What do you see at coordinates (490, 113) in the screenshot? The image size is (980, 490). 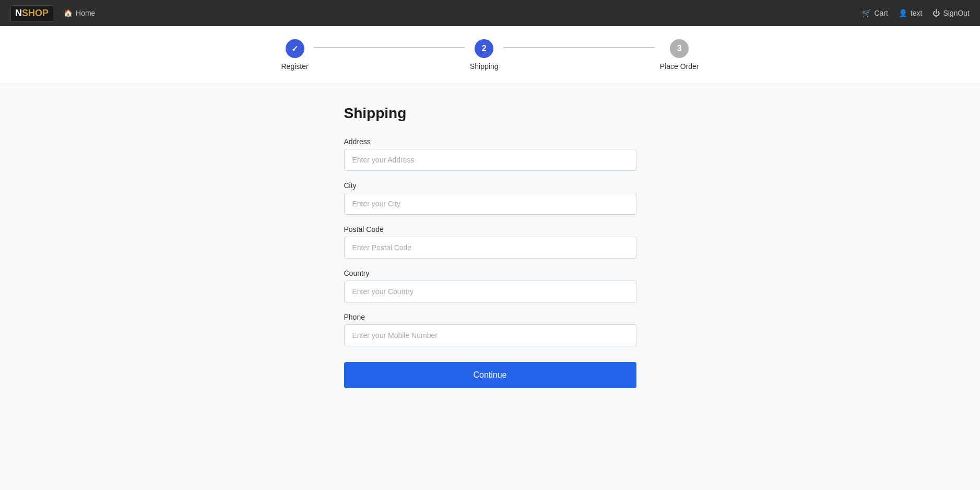 I see `form-title: Shipping` at bounding box center [490, 113].